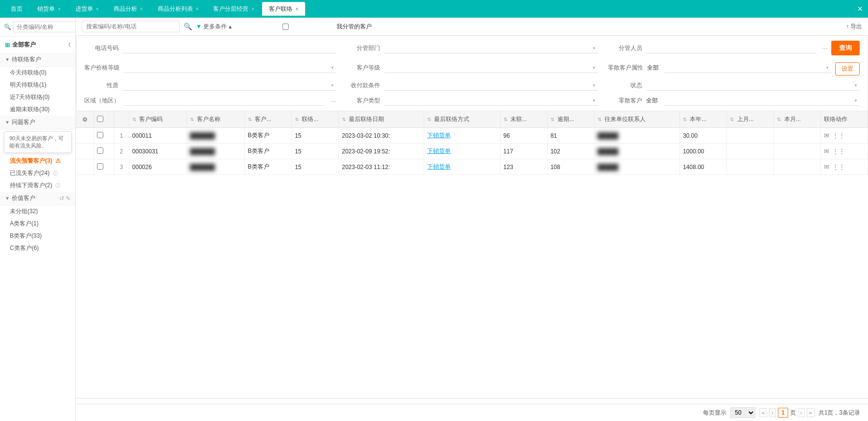  I want to click on export-icon: ↑, so click(847, 26).